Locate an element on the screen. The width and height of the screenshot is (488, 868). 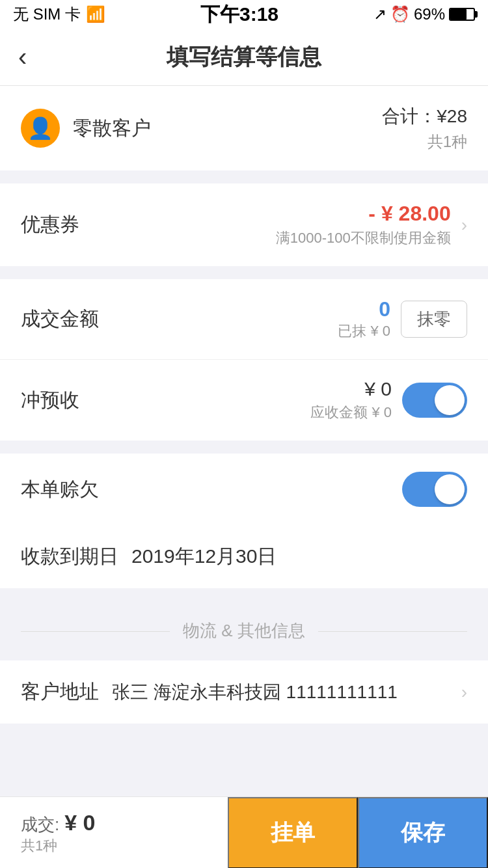
toggle-knob is located at coordinates (450, 400).